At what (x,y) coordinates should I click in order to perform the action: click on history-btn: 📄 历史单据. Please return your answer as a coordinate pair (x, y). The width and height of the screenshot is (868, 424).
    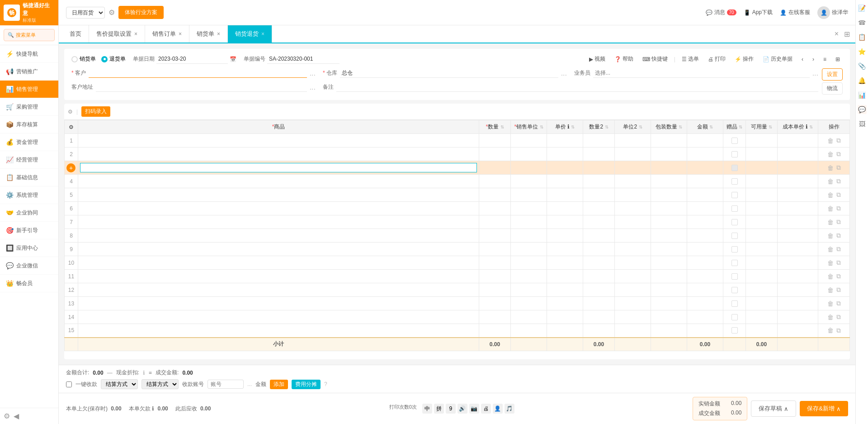
    Looking at the image, I should click on (778, 59).